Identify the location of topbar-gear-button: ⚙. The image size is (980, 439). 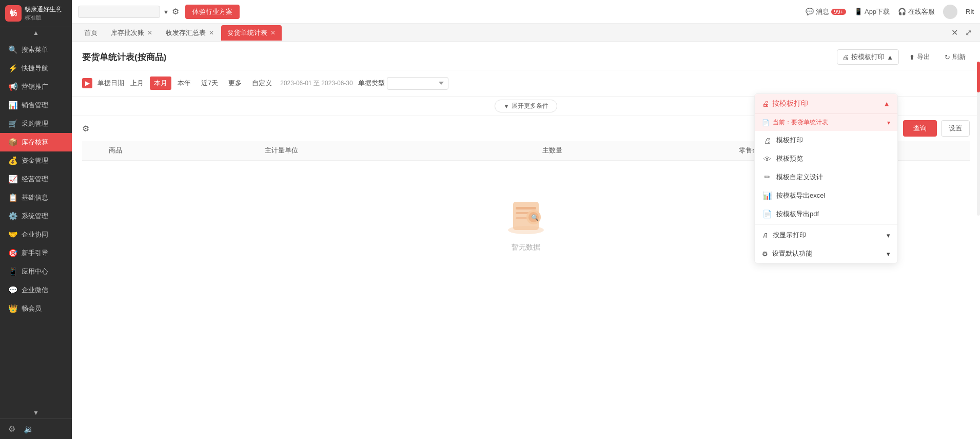
(175, 11).